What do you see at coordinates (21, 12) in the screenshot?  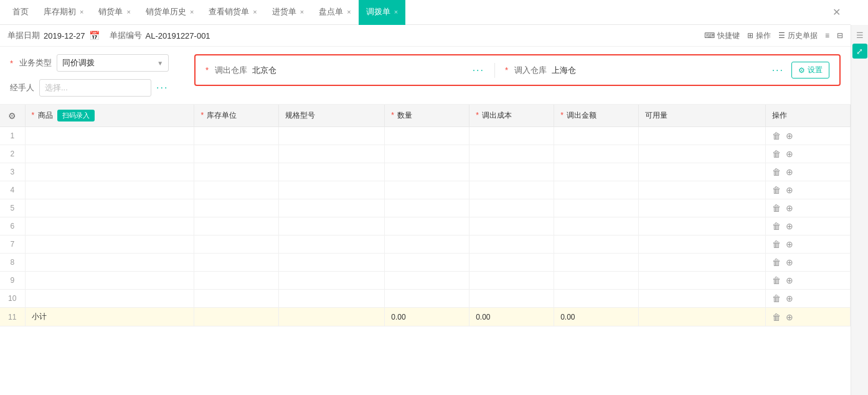 I see `tab-home: 首页` at bounding box center [21, 12].